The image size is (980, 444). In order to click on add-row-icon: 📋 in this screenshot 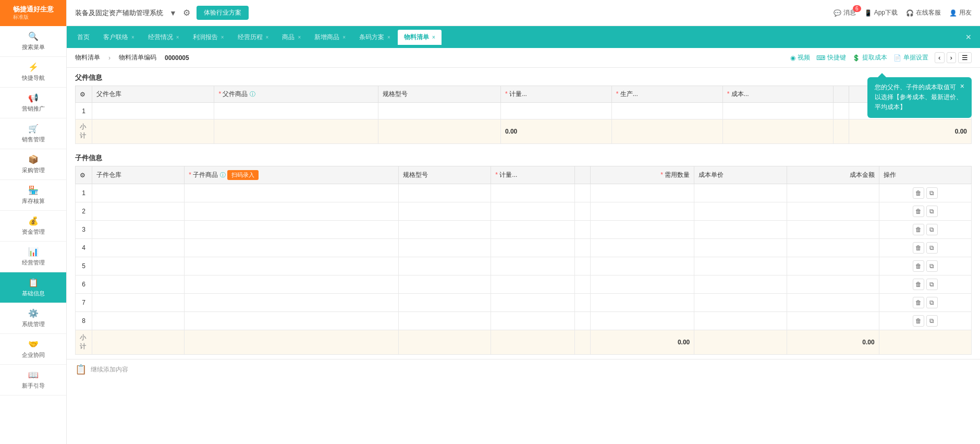, I will do `click(81, 369)`.